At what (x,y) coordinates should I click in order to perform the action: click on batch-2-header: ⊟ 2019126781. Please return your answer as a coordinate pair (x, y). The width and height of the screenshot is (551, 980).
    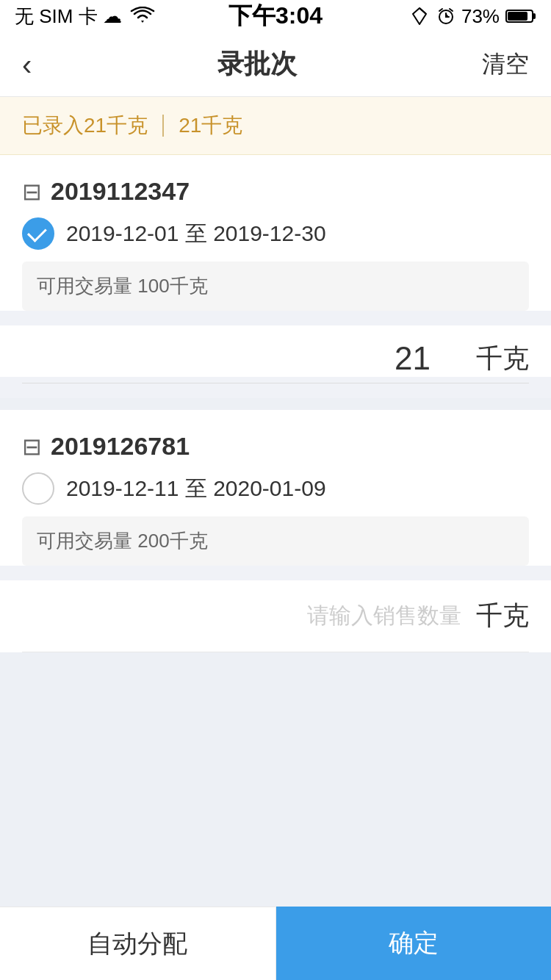
    Looking at the image, I should click on (276, 447).